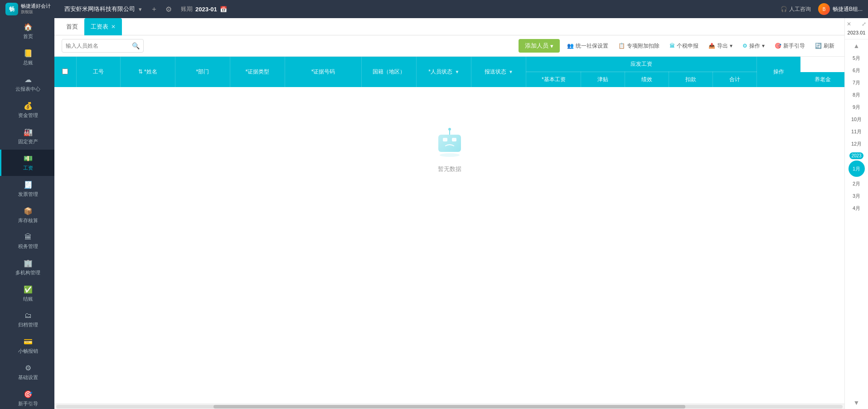 The height and width of the screenshot is (409, 868). What do you see at coordinates (857, 107) in the screenshot?
I see `month-item-9: 9月` at bounding box center [857, 107].